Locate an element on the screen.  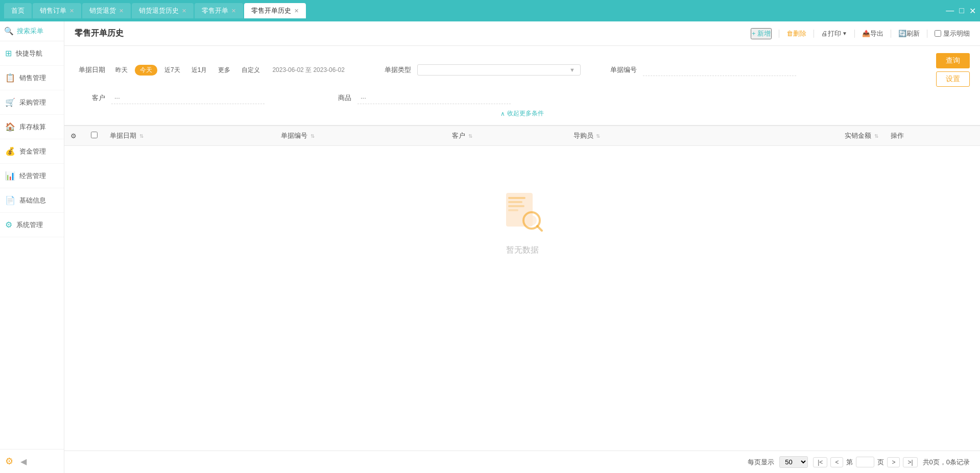
sidebar-item-sales-mgmt-label: 销售管理 is located at coordinates (33, 78).